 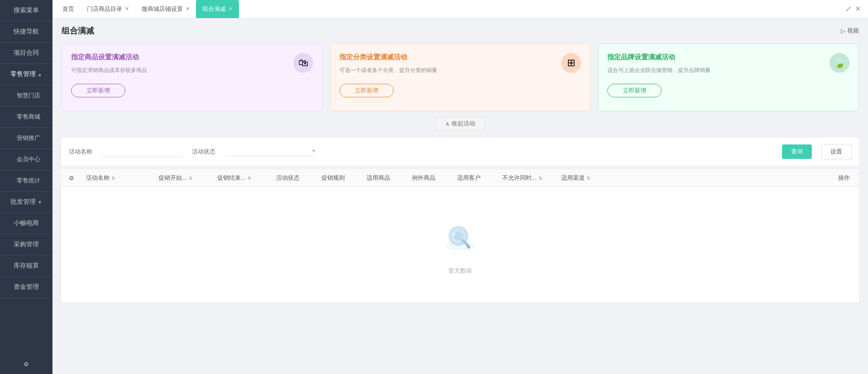 What do you see at coordinates (249, 178) in the screenshot?
I see `sort-icon-end: ⇅` at bounding box center [249, 178].